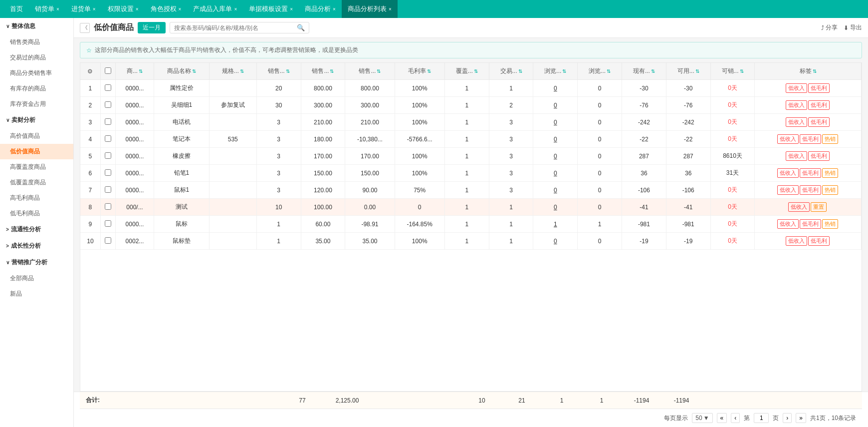 The image size is (868, 427). What do you see at coordinates (123, 9) in the screenshot?
I see `nav-item-权限设置: 权限设置 ×` at bounding box center [123, 9].